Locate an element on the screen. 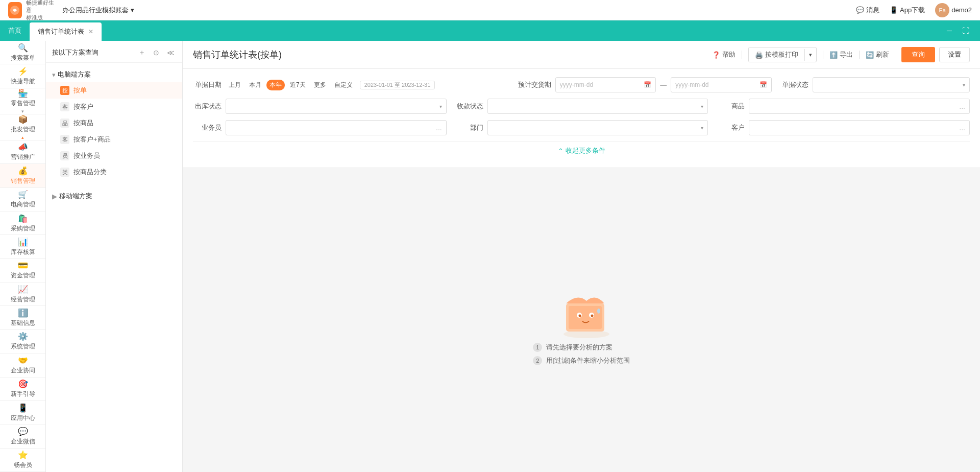 The height and width of the screenshot is (472, 980). sidebar-item-member: ⭐ 畅会员 is located at coordinates (22, 460).